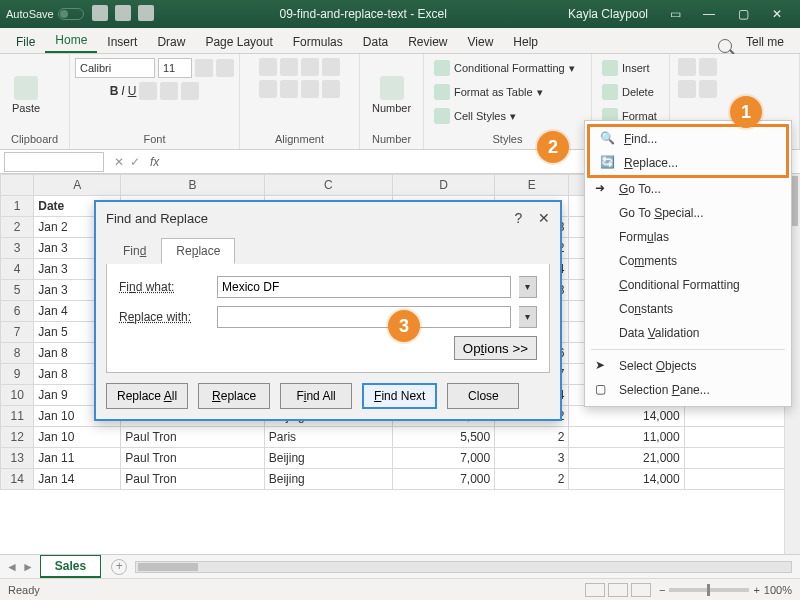 The width and height of the screenshot is (800, 600). I want to click on horizontal-scrollbar, so click(464, 567).